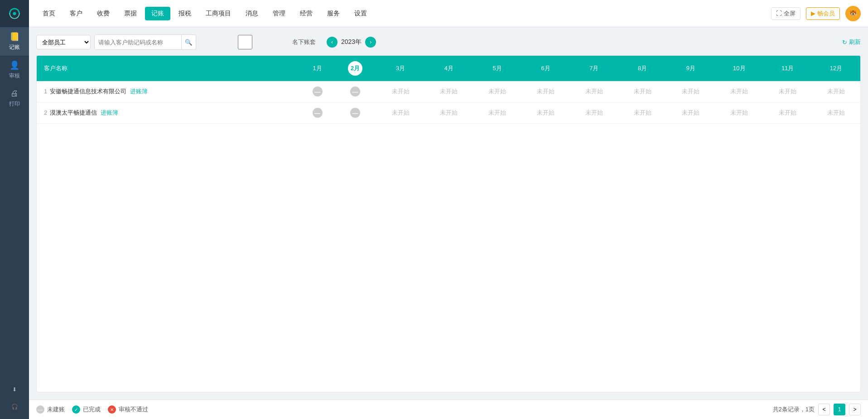 The height and width of the screenshot is (419, 868). What do you see at coordinates (813, 14) in the screenshot?
I see `vip-icon: ▶` at bounding box center [813, 14].